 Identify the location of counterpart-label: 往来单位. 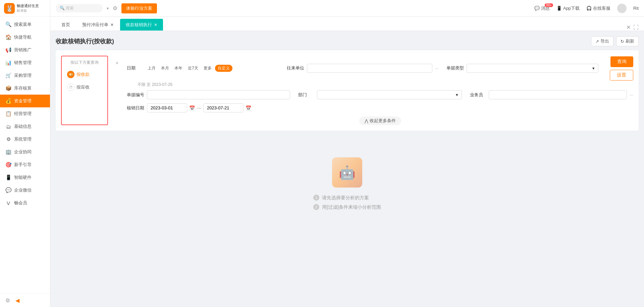
(296, 68).